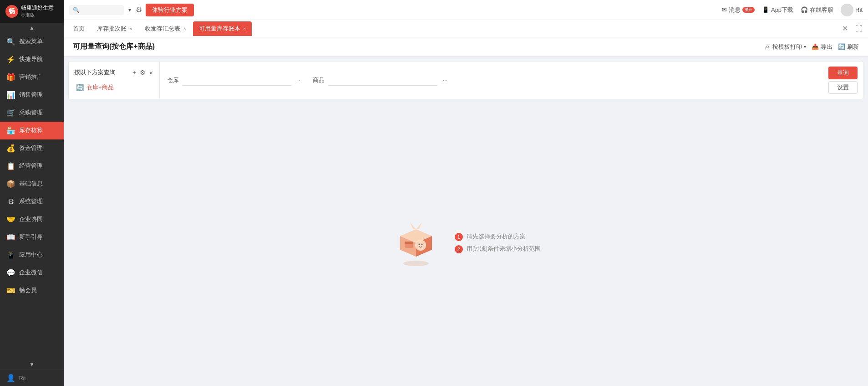 Image resolution: width=868 pixels, height=386 pixels. Describe the element at coordinates (100, 87) in the screenshot. I see `scheme-item-label: 仓库+商品` at that location.